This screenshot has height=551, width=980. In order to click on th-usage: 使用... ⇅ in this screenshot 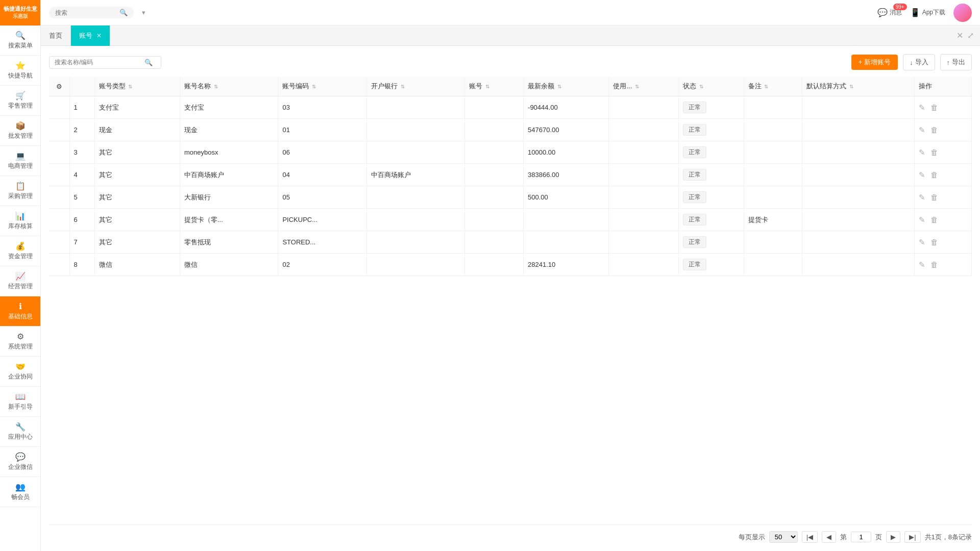, I will do `click(644, 87)`.